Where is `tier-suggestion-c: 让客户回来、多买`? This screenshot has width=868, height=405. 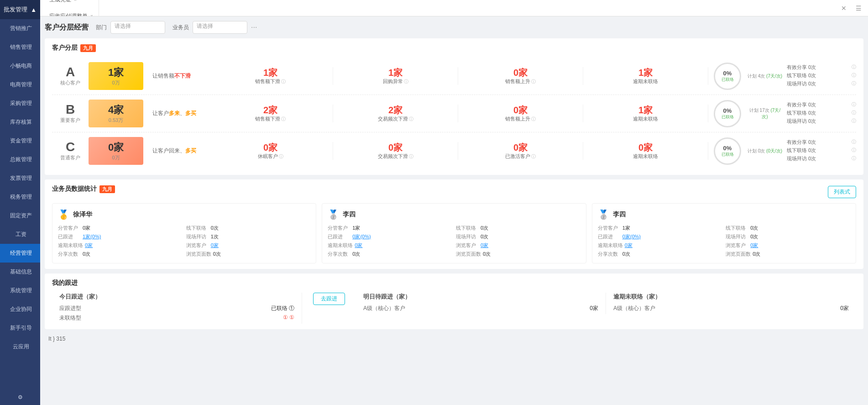
tier-suggestion-c: 让客户回来、多买 is located at coordinates (178, 151).